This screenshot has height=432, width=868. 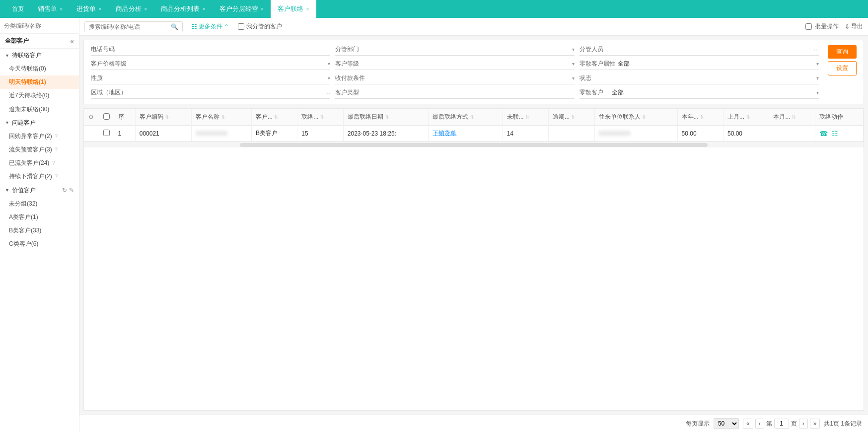 I want to click on filter-nature: 性质 ▾, so click(x=211, y=79).